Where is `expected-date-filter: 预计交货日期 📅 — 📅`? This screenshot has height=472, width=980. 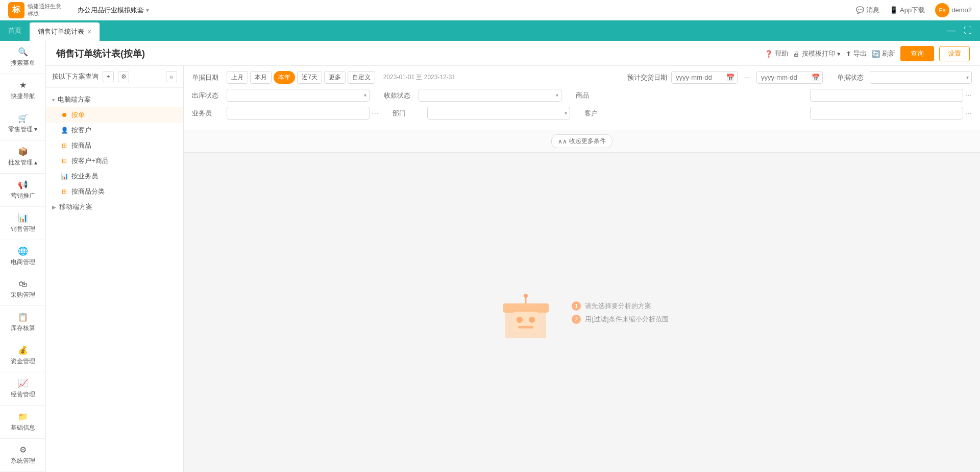 expected-date-filter: 预计交货日期 📅 — 📅 is located at coordinates (725, 78).